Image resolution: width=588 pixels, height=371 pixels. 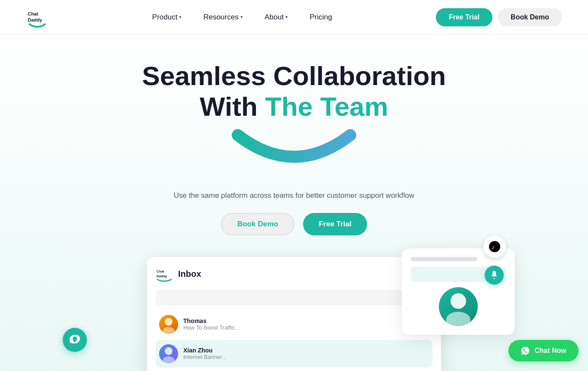 I want to click on floating-chat-icon, so click(x=75, y=340).